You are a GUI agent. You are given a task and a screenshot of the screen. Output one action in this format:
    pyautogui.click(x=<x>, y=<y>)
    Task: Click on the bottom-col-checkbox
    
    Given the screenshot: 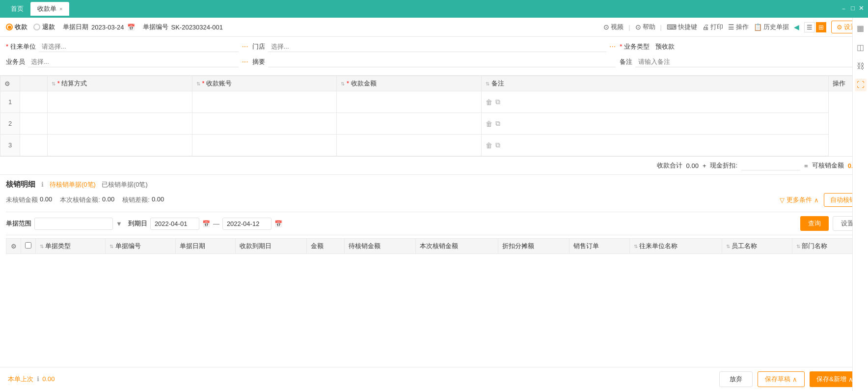 What is the action you would take?
    pyautogui.click(x=28, y=247)
    